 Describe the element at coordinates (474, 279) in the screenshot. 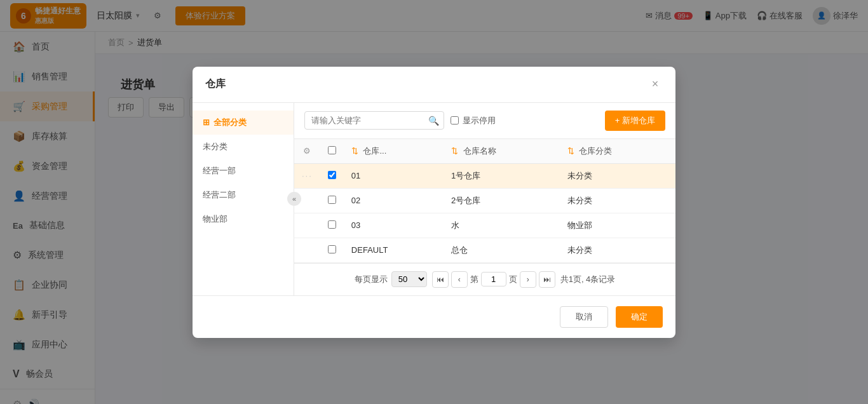

I see `page-num-label: 第` at that location.